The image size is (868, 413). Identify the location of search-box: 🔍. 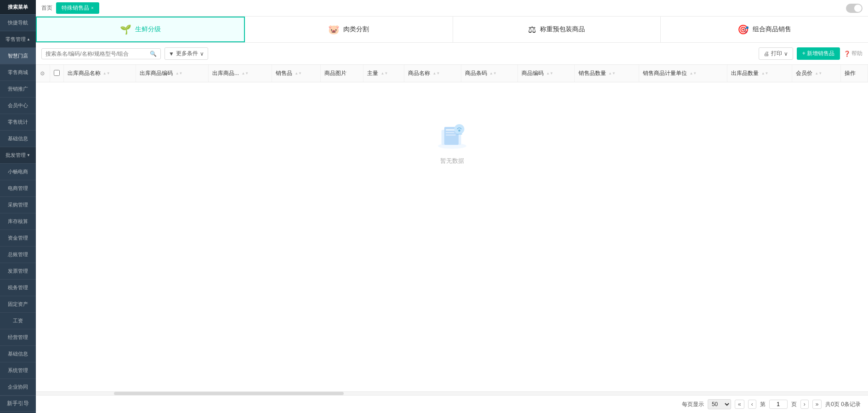
(101, 54).